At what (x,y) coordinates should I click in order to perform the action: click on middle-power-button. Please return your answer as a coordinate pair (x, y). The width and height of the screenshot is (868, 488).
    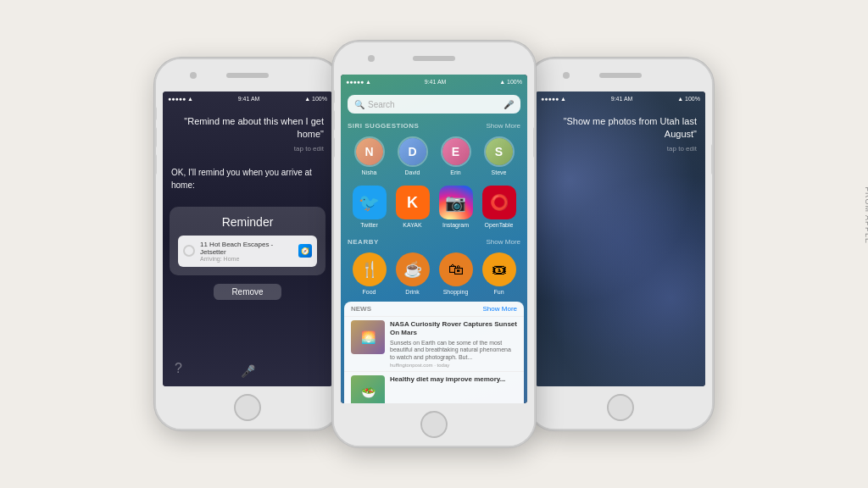
    Looking at the image, I should click on (534, 142).